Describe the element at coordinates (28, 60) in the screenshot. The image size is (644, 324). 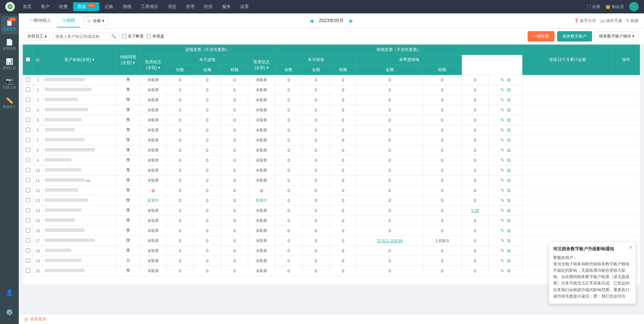
I see `select-all-checkbox` at that location.